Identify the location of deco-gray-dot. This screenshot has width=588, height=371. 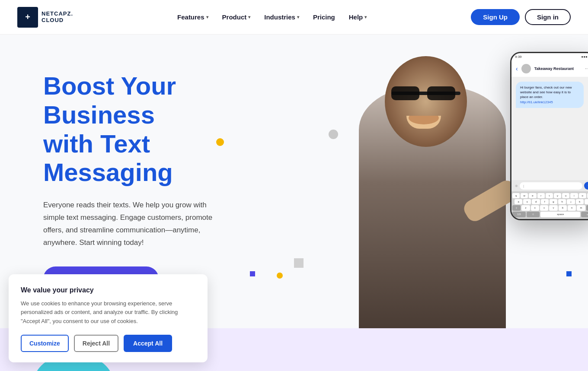
(333, 134).